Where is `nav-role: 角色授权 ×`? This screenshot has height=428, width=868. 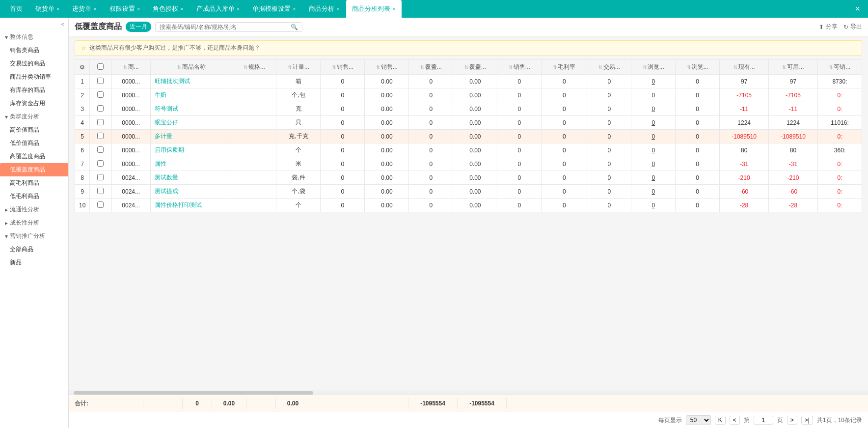 nav-role: 角色授权 × is located at coordinates (168, 9).